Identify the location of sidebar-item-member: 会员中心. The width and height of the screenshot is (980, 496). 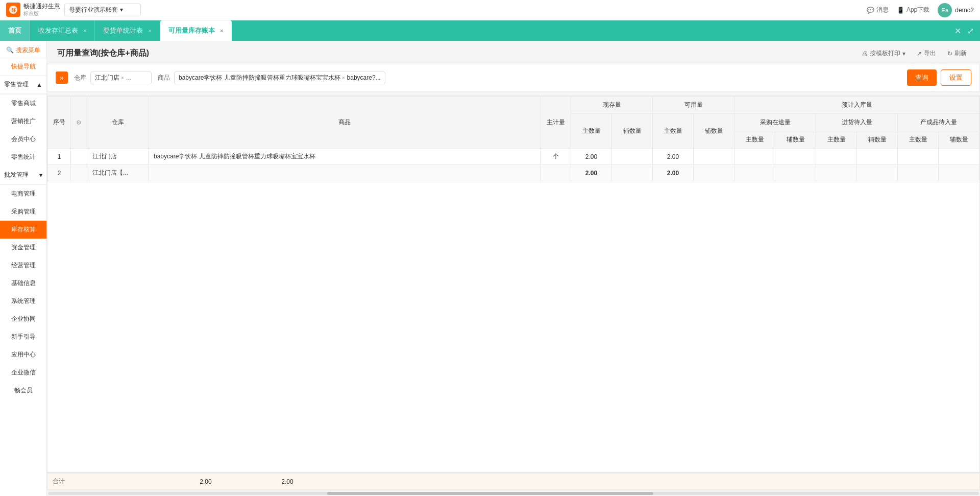
(23, 139).